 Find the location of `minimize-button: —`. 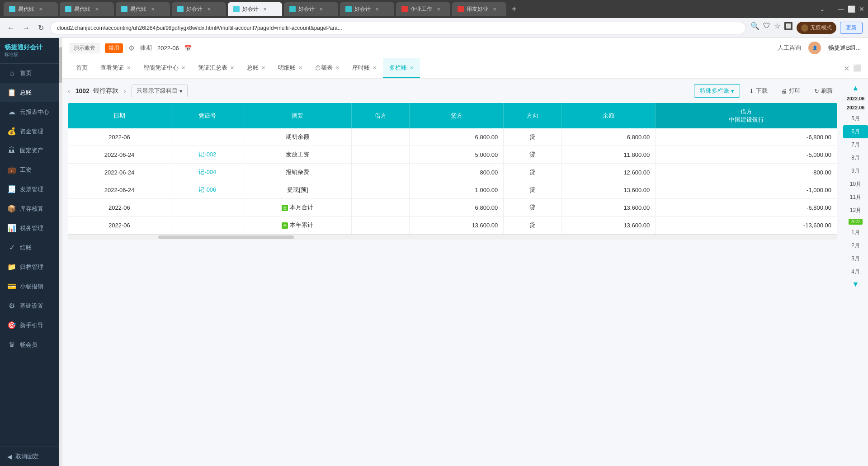

minimize-button: — is located at coordinates (841, 9).